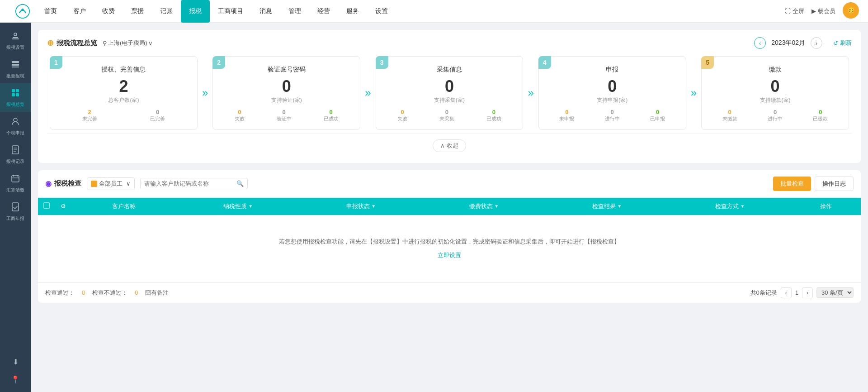  What do you see at coordinates (15, 208) in the screenshot?
I see `annual-report-icon` at bounding box center [15, 208].